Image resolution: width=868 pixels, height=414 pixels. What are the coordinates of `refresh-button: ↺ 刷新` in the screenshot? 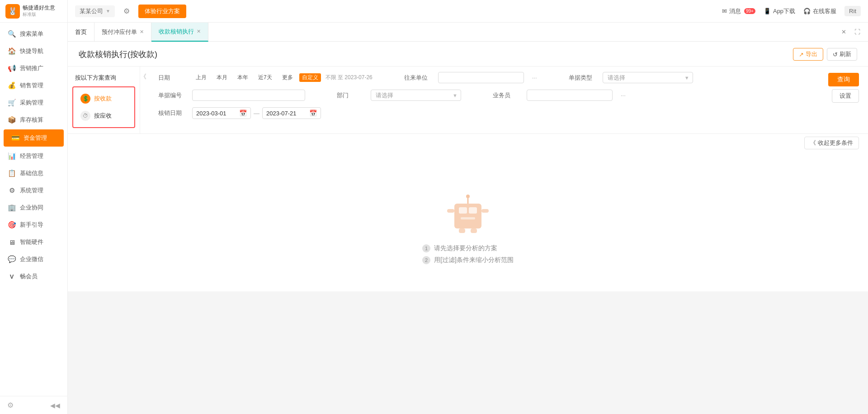 It's located at (842, 54).